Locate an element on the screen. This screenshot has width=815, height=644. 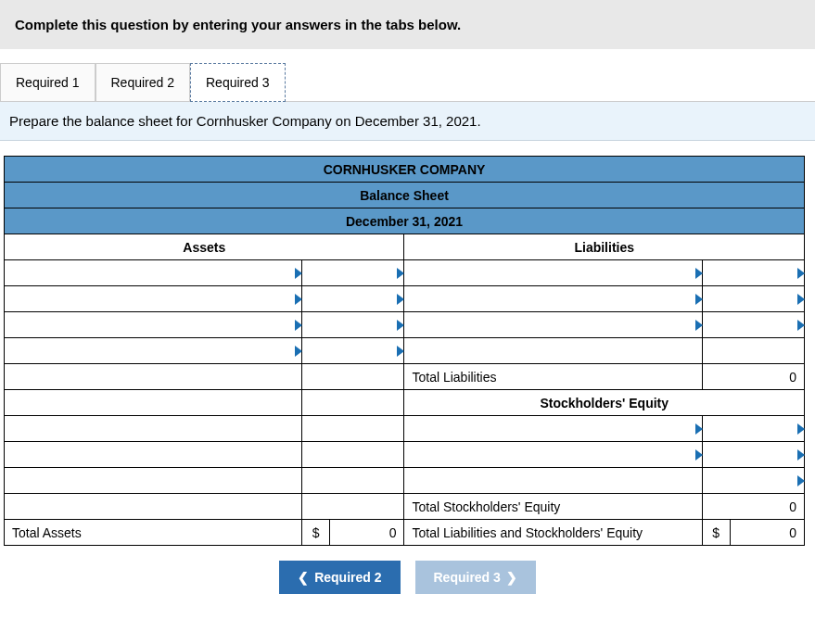
instruction-text: Complete this question by entering your … is located at coordinates (237, 24).